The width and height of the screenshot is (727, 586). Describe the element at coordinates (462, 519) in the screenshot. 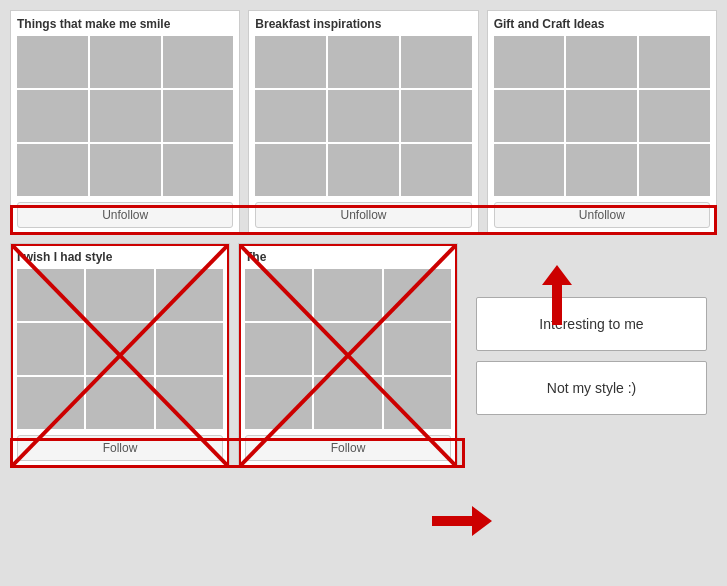

I see `arrow-right-annotation` at that location.